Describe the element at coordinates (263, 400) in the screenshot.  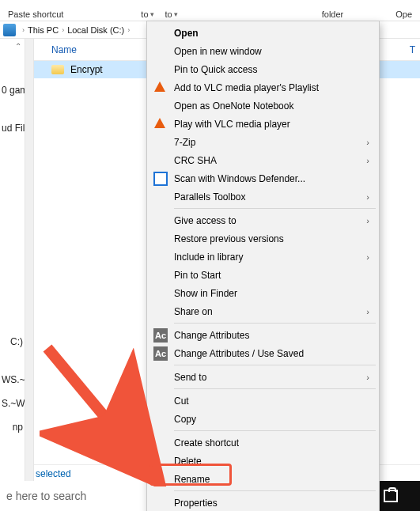
I see `menu-cut: Cut` at that location.